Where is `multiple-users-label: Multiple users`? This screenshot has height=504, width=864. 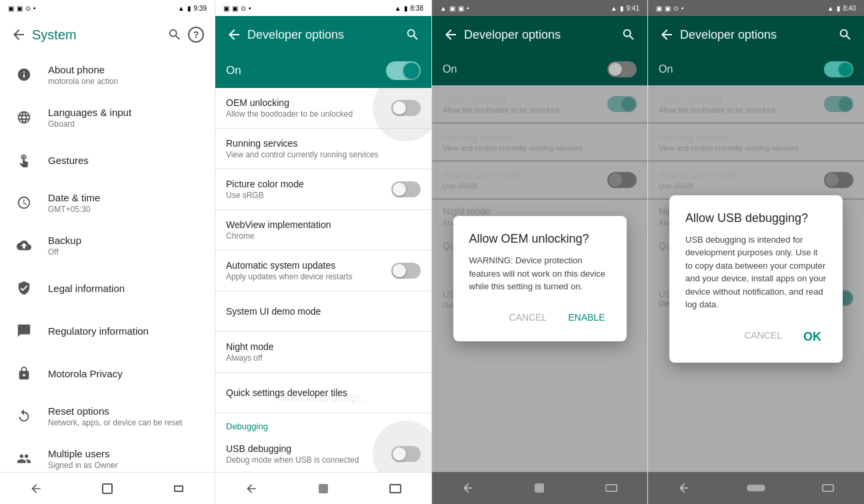 multiple-users-label: Multiple users is located at coordinates (126, 453).